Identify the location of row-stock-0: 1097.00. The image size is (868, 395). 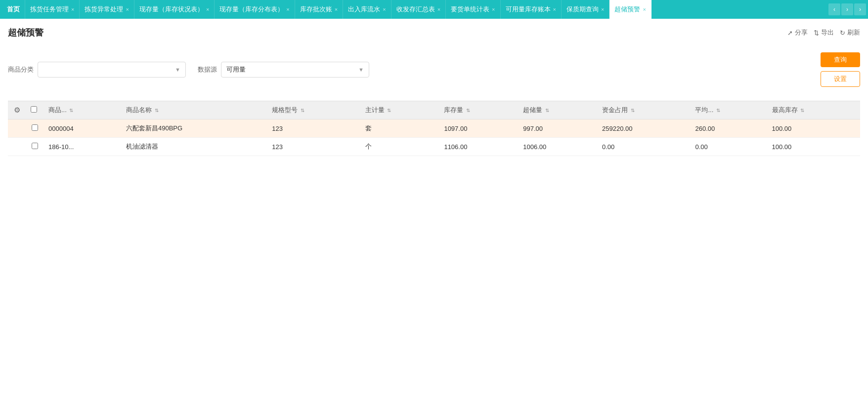
(478, 128).